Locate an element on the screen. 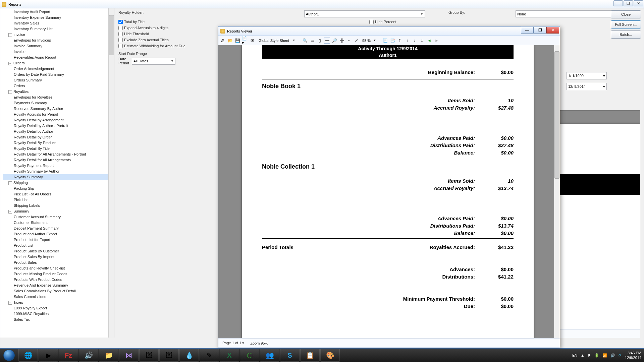 The image size is (644, 362). tree-item: 1099-MISC Royalties is located at coordinates (58, 314).